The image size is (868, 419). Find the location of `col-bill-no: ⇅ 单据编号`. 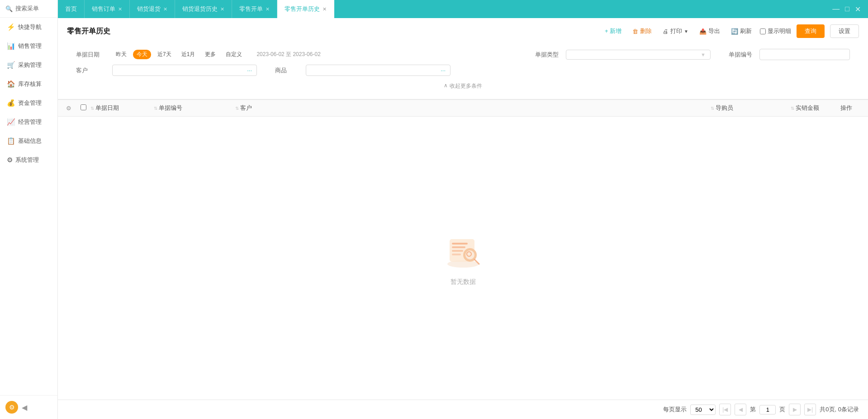

col-bill-no: ⇅ 单据编号 is located at coordinates (194, 108).